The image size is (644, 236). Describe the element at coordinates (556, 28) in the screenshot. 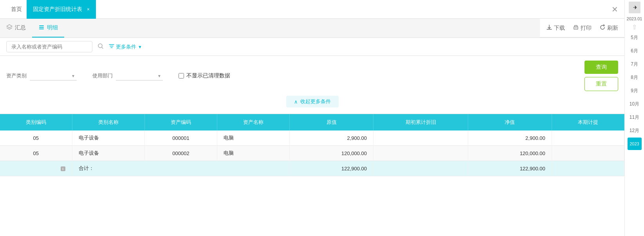

I see `download-button: 下载` at that location.